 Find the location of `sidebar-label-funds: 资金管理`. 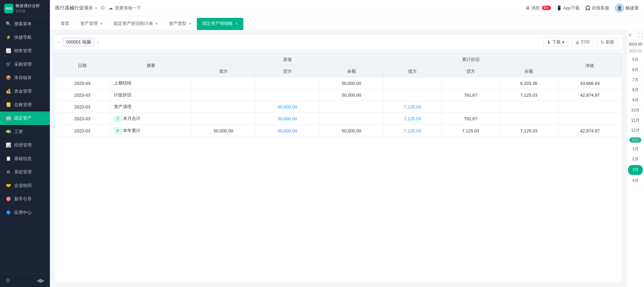

sidebar-label-funds: 资金管理 is located at coordinates (23, 91).